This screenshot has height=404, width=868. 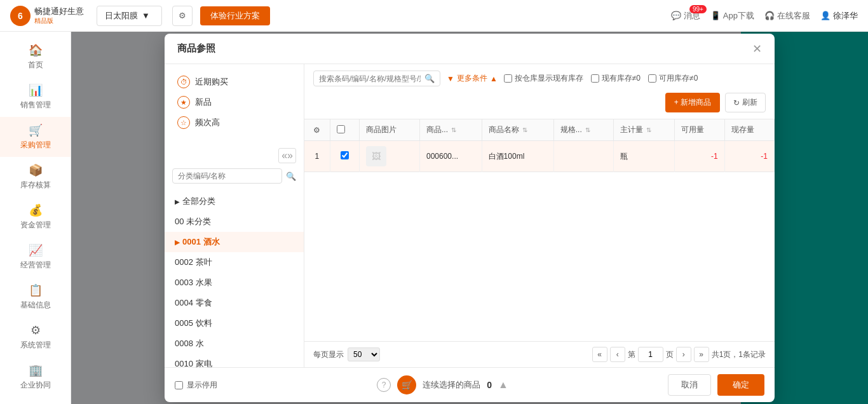 I want to click on branch-selector: 日太阳膜 ▼, so click(x=130, y=16).